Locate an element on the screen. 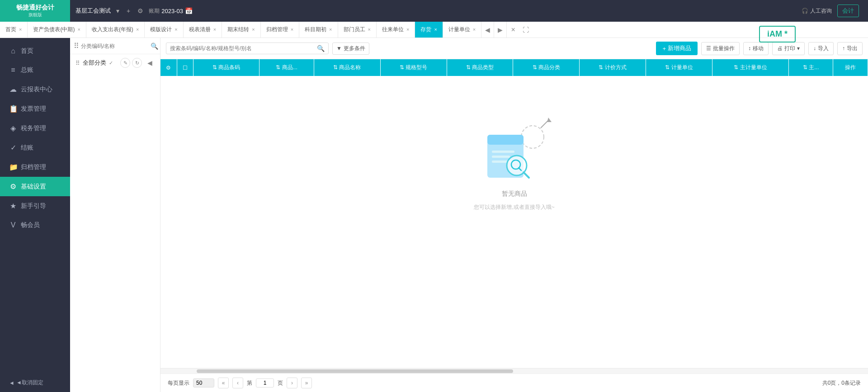 The image size is (868, 392). sidebar-item-settings: ⚙ 基础设置 is located at coordinates (35, 186).